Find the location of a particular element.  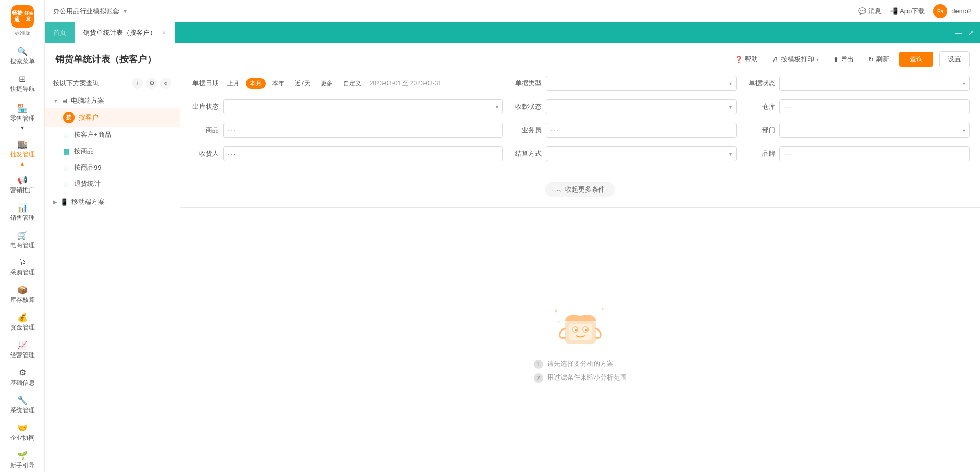

add-scheme-button: + is located at coordinates (137, 83).